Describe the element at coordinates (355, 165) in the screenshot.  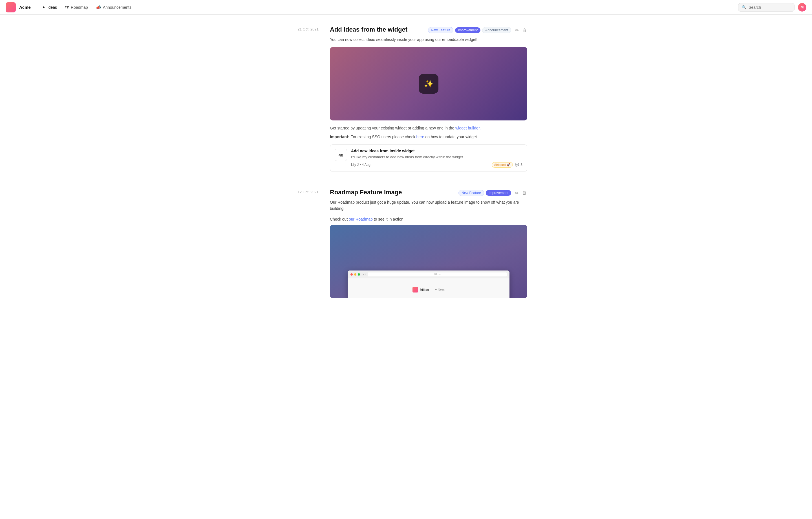
I see `idea-author-name: Lily J` at that location.